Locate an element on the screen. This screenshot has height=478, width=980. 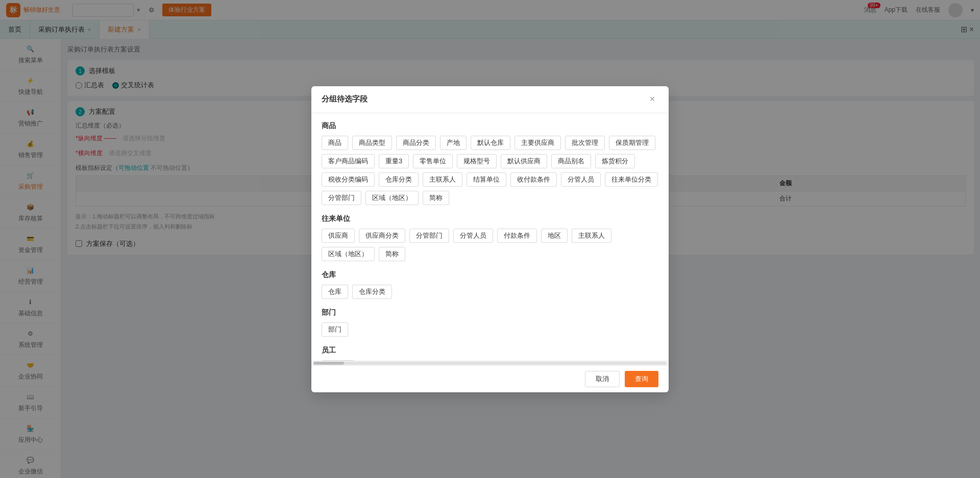
field-chip: 保质期管理 is located at coordinates (632, 143).